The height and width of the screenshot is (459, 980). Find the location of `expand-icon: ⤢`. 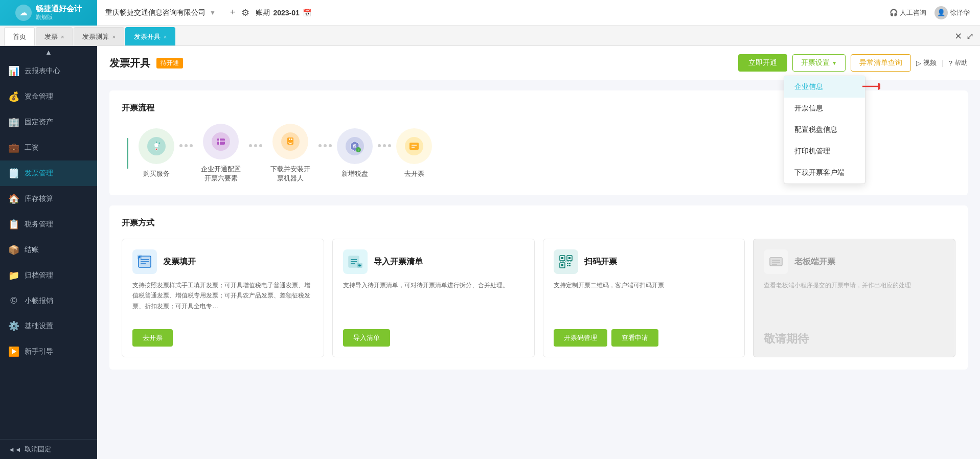

expand-icon: ⤢ is located at coordinates (970, 36).